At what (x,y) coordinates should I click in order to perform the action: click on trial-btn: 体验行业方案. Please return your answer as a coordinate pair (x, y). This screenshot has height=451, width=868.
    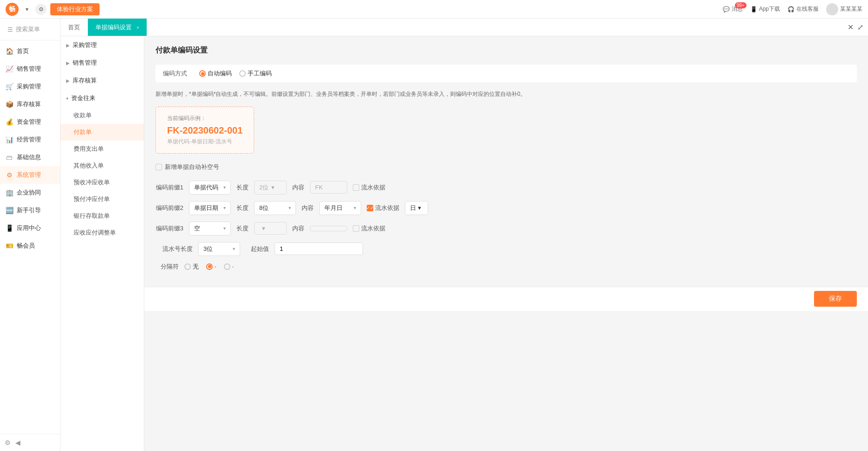
    Looking at the image, I should click on (75, 9).